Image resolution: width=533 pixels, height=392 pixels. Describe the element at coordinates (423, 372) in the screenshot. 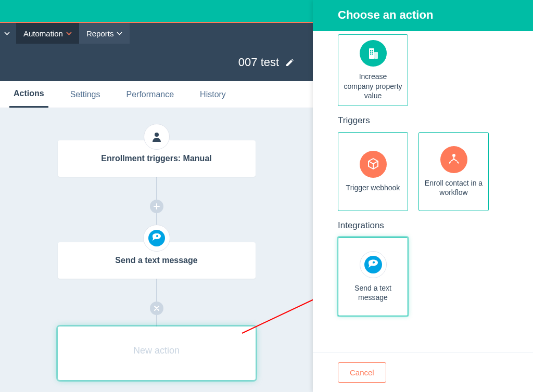

I see `panel-footer: Cancel` at that location.